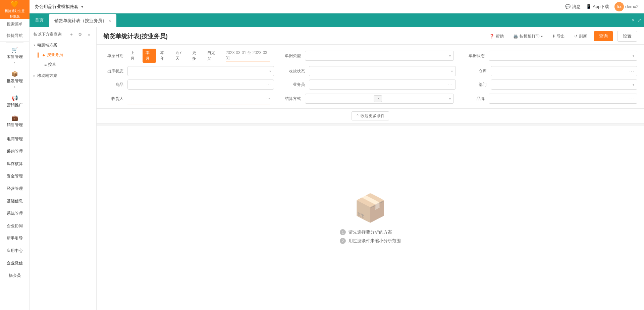 Image resolution: width=644 pixels, height=310 pixels. What do you see at coordinates (516, 36) in the screenshot?
I see `print-icon: 🖨️` at bounding box center [516, 36].